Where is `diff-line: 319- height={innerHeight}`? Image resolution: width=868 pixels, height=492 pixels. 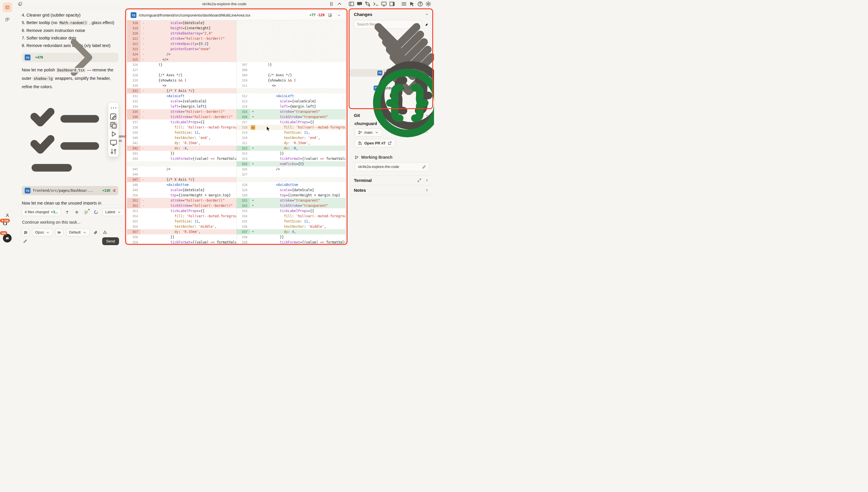
diff-line: 319- height={innerHeight} is located at coordinates (182, 28).